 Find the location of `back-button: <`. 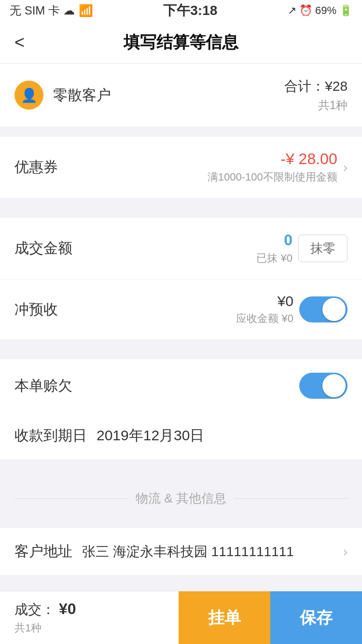

back-button: < is located at coordinates (19, 42).